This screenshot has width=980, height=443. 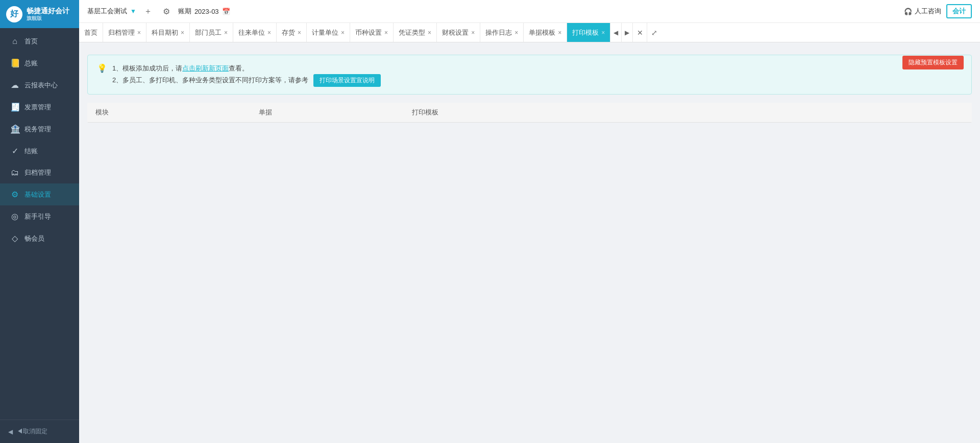 What do you see at coordinates (530, 33) in the screenshot?
I see `tab-bar: 首页归档管理 ×科目期初 ×部门员工 ×往来单位 ×存货 ×计量单位 ×币种设置…` at bounding box center [530, 33].